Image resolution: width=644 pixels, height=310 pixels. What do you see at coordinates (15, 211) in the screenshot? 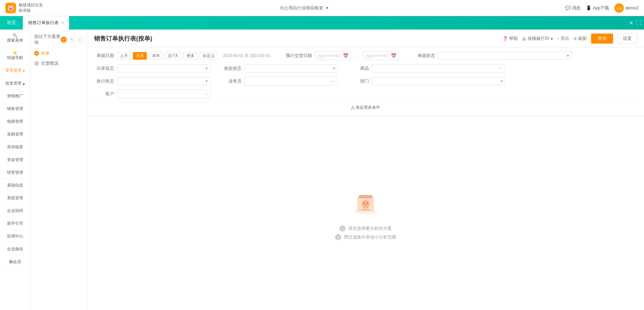
I see `sidebar-item-collab: 企业协同` at bounding box center [15, 211].